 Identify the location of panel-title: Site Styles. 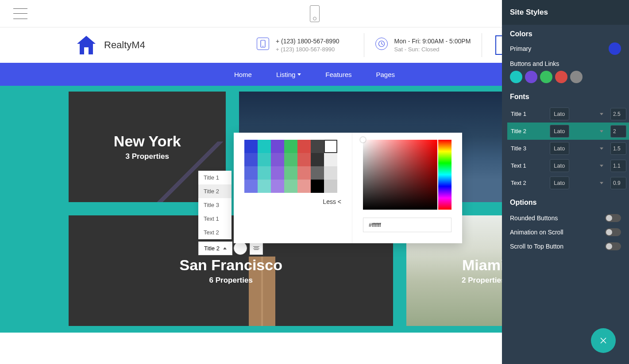
(566, 12).